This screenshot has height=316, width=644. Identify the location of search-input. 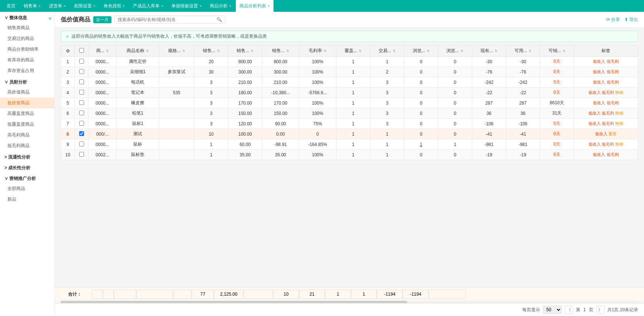
(167, 20).